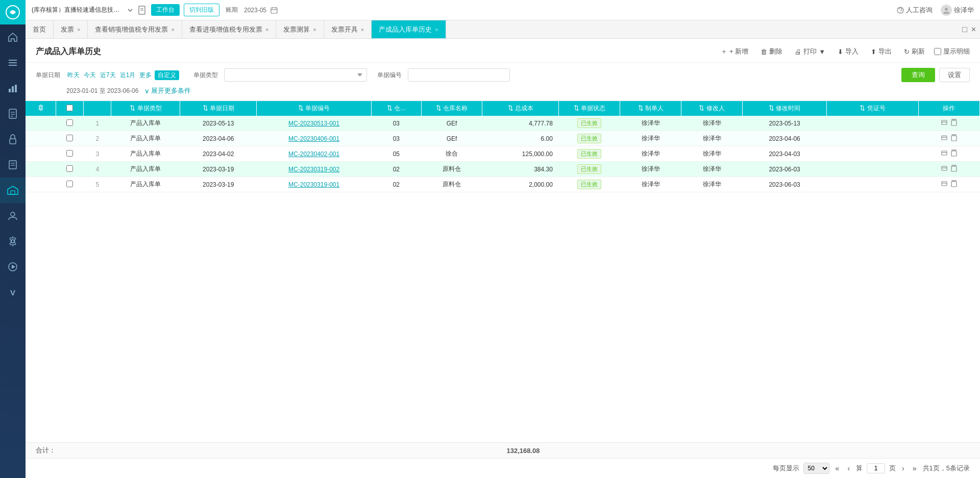  Describe the element at coordinates (40, 30) in the screenshot. I see `tab-home: 首页` at that location.